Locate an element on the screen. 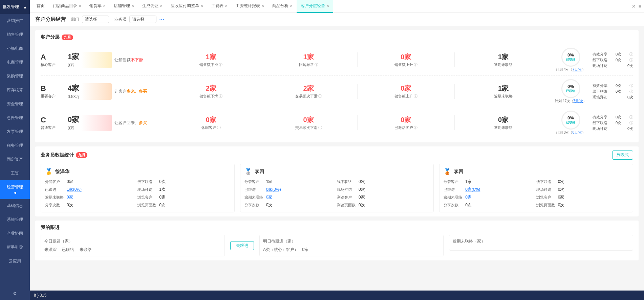 The width and height of the screenshot is (644, 300). sidebar-header-label: 批发管理 is located at coordinates (11, 7).